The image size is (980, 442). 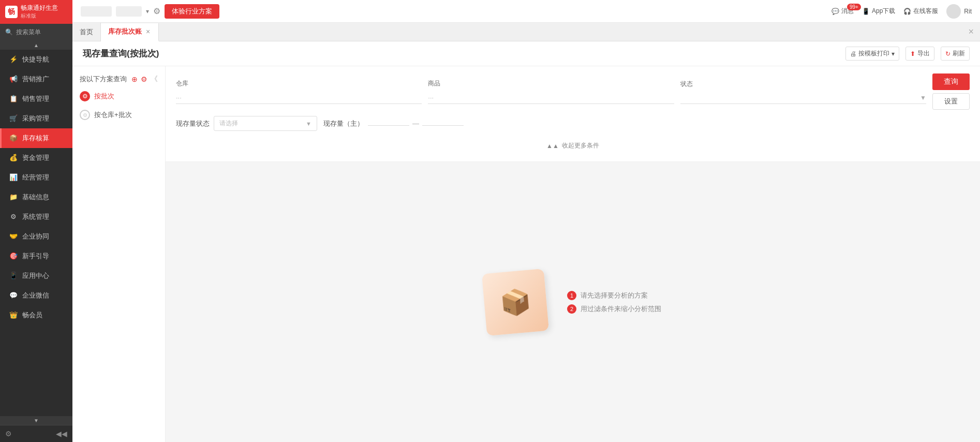 What do you see at coordinates (36, 420) in the screenshot?
I see `scroll-down-arrow: ▼` at bounding box center [36, 420].